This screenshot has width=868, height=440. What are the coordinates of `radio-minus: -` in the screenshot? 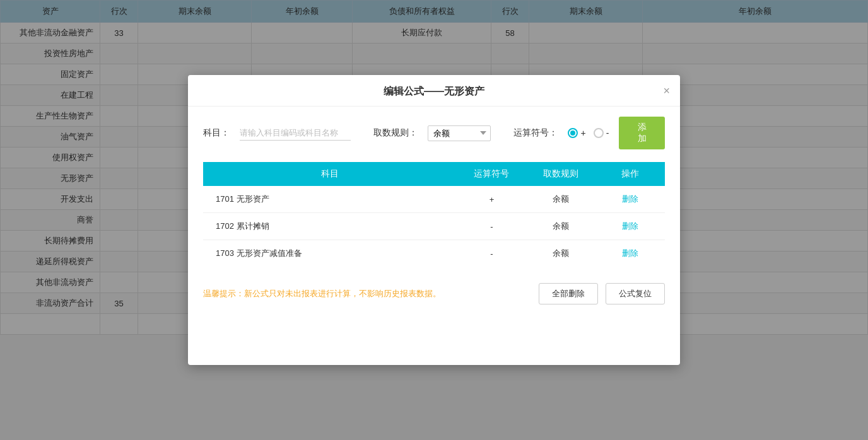 It's located at (602, 133).